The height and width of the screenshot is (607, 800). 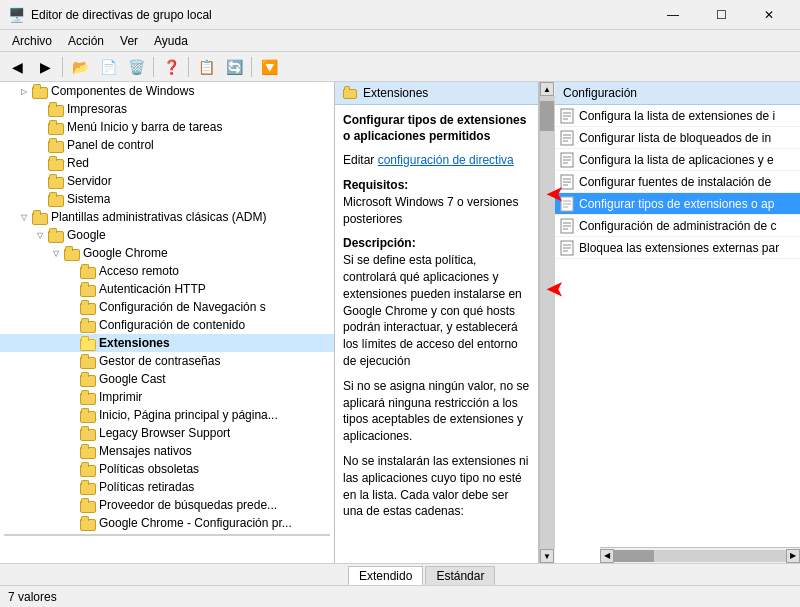 What do you see at coordinates (167, 343) in the screenshot?
I see `tree-item-extensiones: Extensiones` at bounding box center [167, 343].